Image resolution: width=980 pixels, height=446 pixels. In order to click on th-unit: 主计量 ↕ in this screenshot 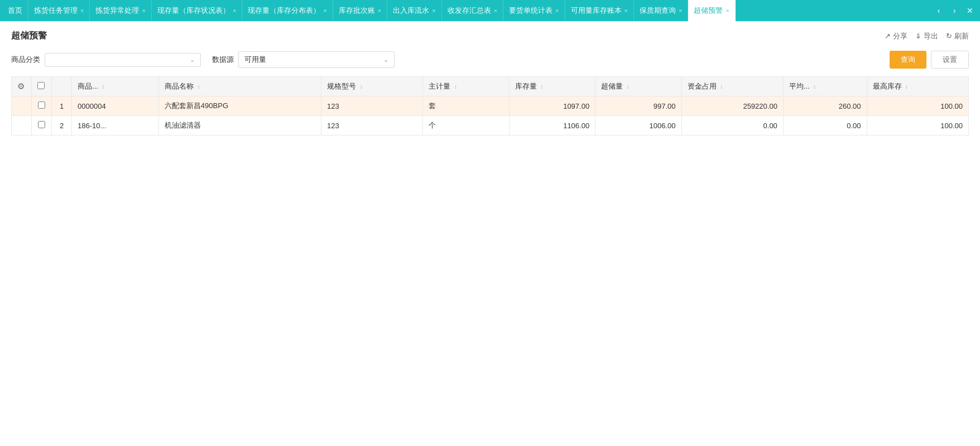, I will do `click(466, 87)`.